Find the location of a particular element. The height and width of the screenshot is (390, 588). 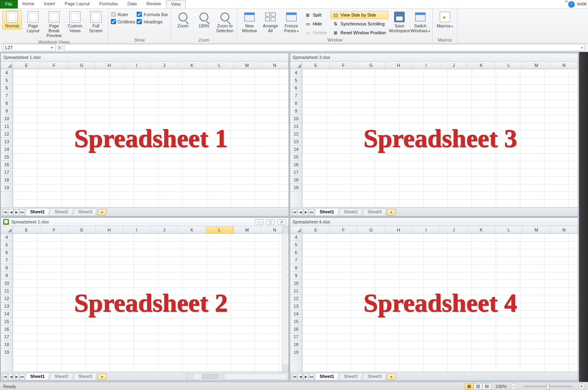

tab-nav-button: ⏮ is located at coordinates (295, 212).